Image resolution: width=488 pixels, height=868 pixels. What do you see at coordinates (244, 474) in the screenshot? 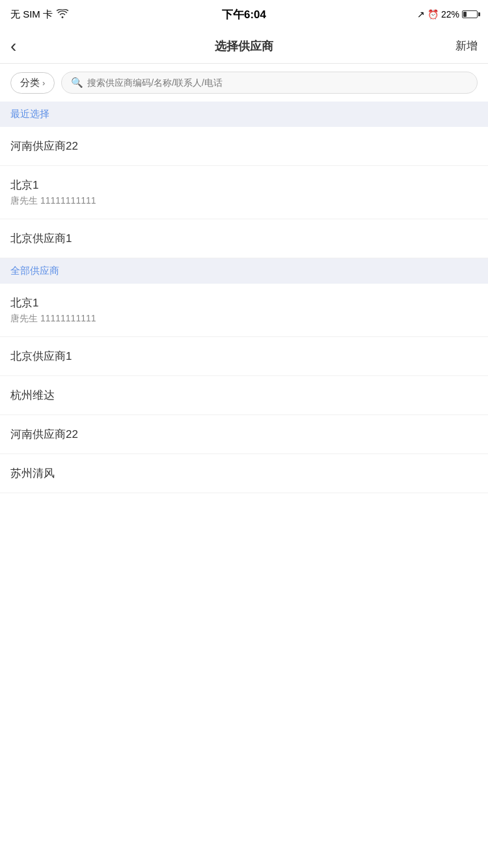
I see `item-name: 苏州清风` at bounding box center [244, 474].